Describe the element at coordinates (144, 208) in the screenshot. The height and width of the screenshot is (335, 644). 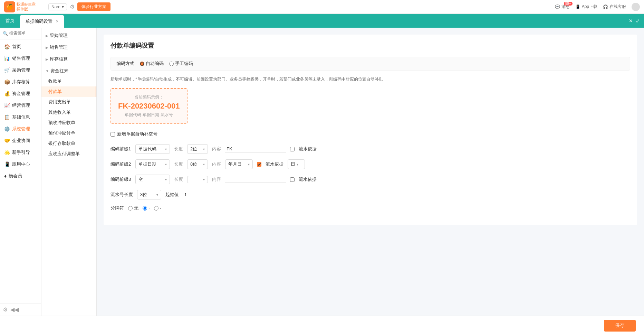
I see `separator-radio-group: 无 · ·` at that location.